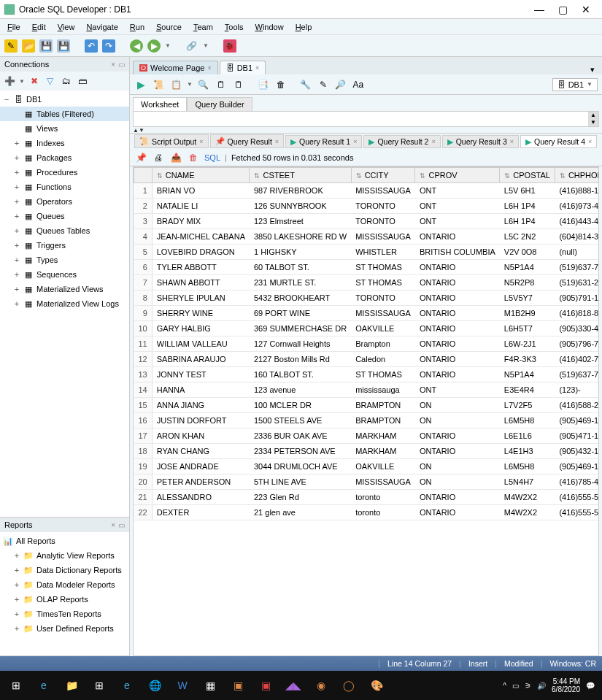 This screenshot has width=602, height=700. I want to click on table-cell: toronto, so click(383, 498).